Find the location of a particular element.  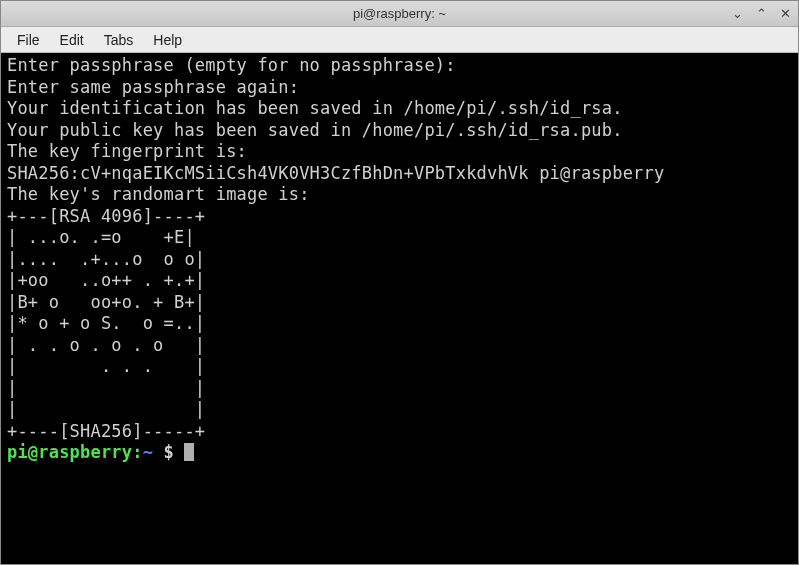

menu-edit: Edit is located at coordinates (72, 40).